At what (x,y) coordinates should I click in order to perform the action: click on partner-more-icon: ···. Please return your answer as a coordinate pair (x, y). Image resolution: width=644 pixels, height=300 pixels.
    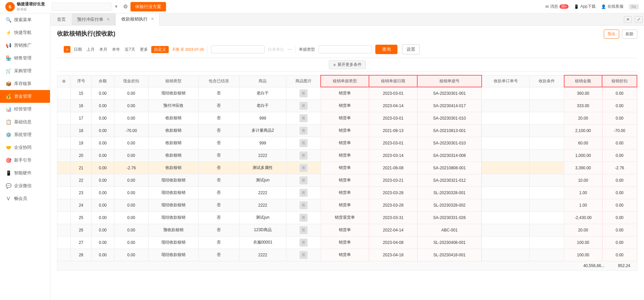
    Looking at the image, I should click on (290, 49).